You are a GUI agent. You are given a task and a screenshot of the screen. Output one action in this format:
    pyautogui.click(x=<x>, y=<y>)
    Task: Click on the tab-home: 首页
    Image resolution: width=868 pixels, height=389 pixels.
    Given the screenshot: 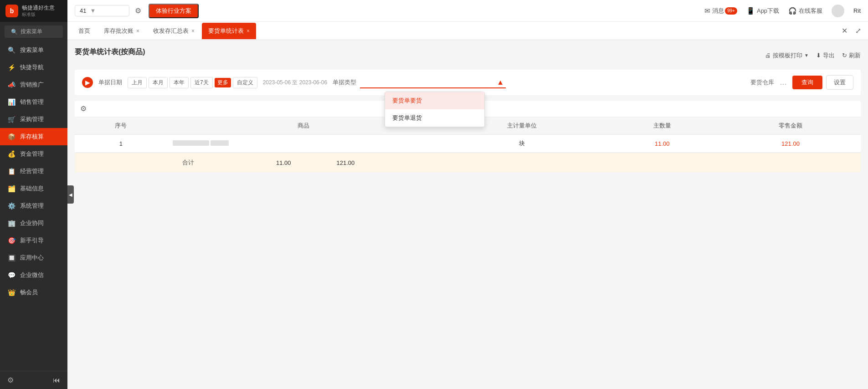 What is the action you would take?
    pyautogui.click(x=84, y=31)
    